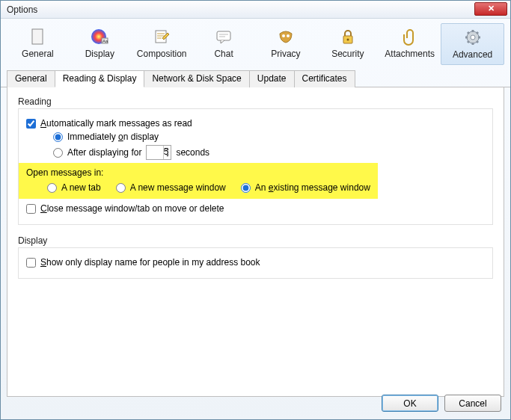 Image resolution: width=511 pixels, height=420 pixels. I want to click on mode-after-row: After displaying for 5 ▲▼ seconds, so click(256, 152).